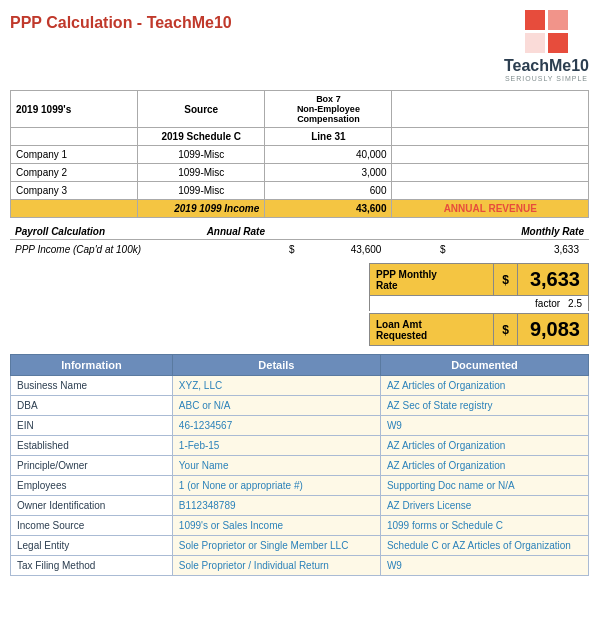  Describe the element at coordinates (575, 304) in the screenshot. I see `factor-value: 2.5` at that location.